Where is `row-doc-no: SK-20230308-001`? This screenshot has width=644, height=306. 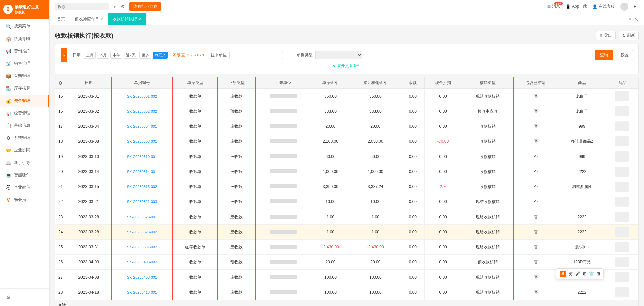
row-doc-no: SK-20230308-001 is located at coordinates (142, 141).